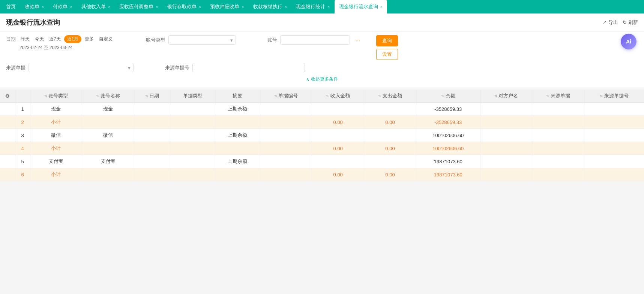 This screenshot has height=294, width=644. Describe the element at coordinates (202, 40) in the screenshot. I see `account-type-select-wrapper: 现金 微信 支付宝` at that location.